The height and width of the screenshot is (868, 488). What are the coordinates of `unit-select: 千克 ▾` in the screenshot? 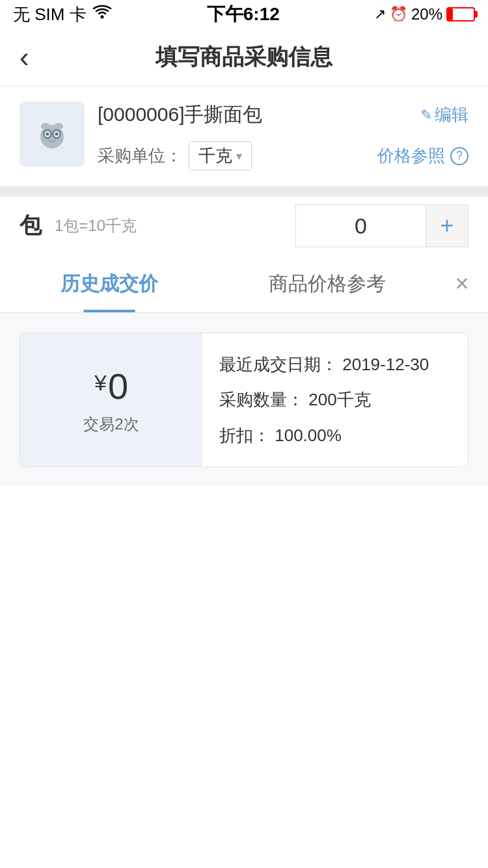 It's located at (220, 156).